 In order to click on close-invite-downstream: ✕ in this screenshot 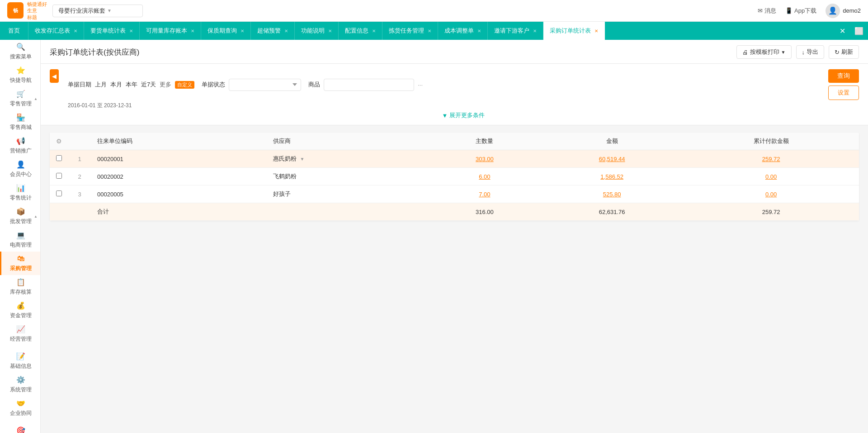, I will do `click(535, 31)`.